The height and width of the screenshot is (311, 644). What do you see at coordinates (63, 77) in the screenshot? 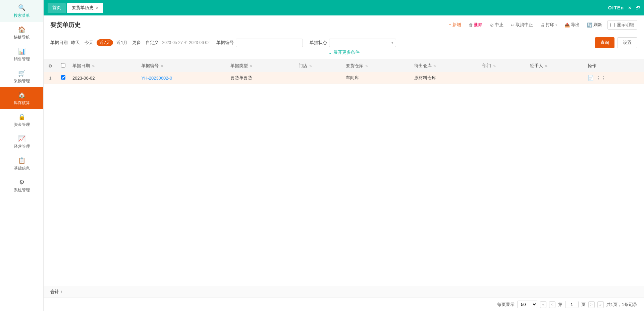
I see `row-checkbox` at bounding box center [63, 77].